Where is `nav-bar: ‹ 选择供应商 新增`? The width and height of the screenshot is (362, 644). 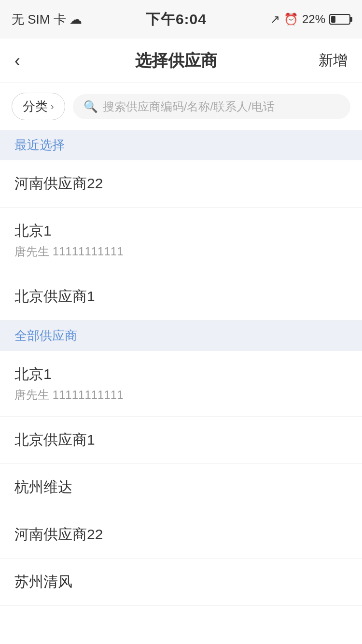 nav-bar: ‹ 选择供应商 新增 is located at coordinates (181, 61).